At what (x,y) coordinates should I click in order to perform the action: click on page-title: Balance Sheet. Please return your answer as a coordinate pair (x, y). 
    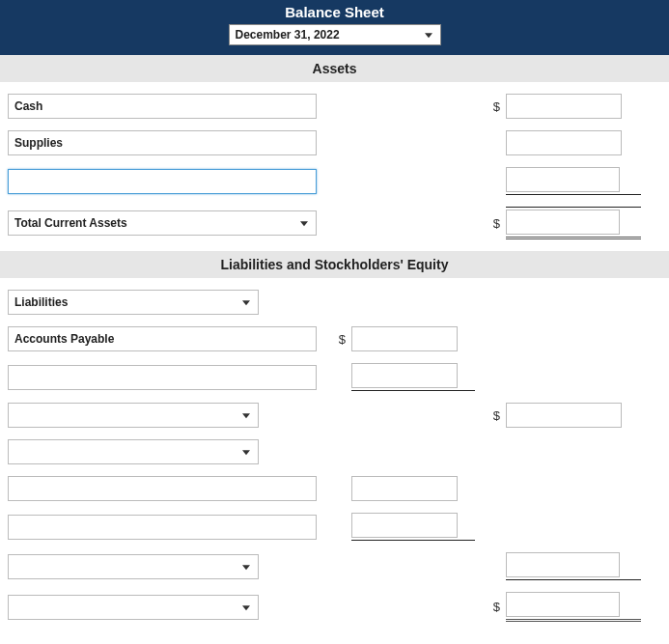
    Looking at the image, I should click on (334, 14).